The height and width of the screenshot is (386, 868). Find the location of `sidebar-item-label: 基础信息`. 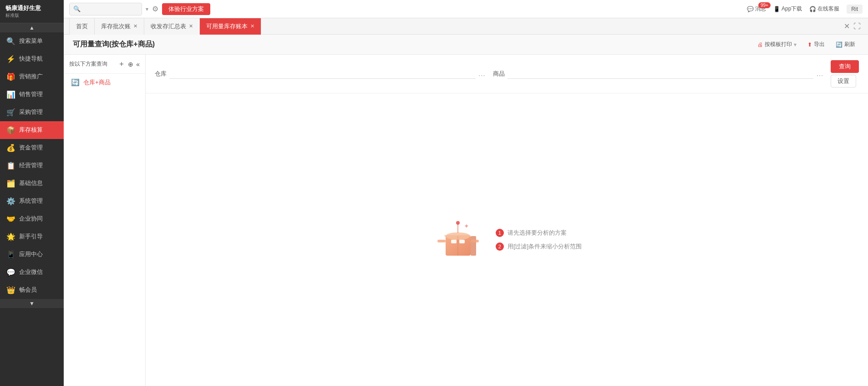

sidebar-item-label: 基础信息 is located at coordinates (31, 183).